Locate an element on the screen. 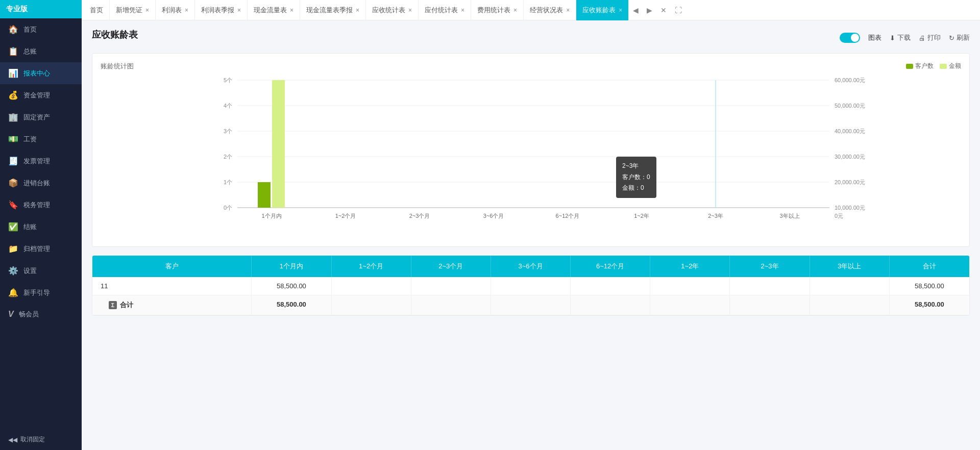  tab-ar-aging-close: × is located at coordinates (621, 10).